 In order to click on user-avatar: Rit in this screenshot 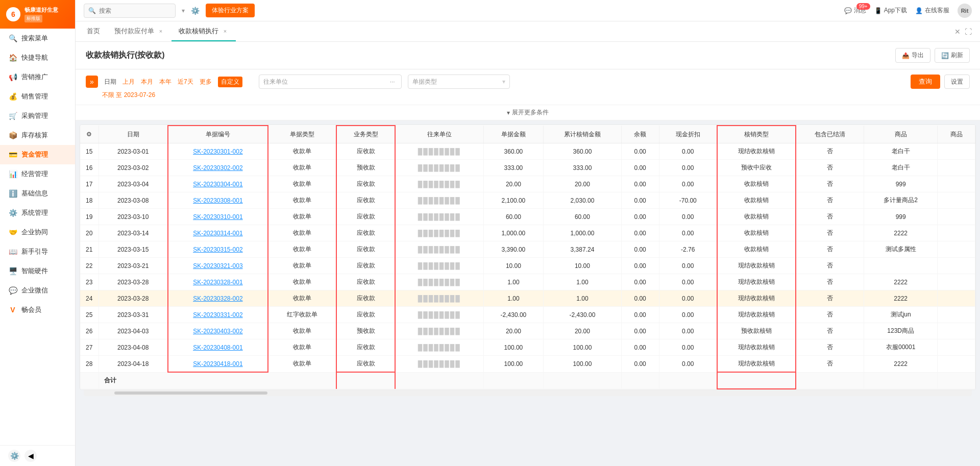, I will do `click(965, 11)`.